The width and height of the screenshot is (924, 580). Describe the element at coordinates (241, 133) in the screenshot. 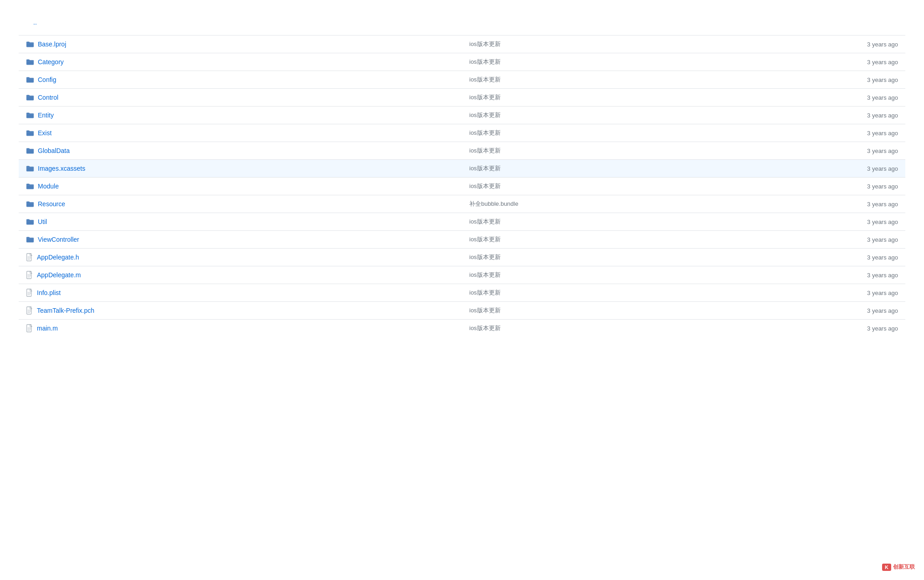

I see `file-name-cell: Exist` at that location.